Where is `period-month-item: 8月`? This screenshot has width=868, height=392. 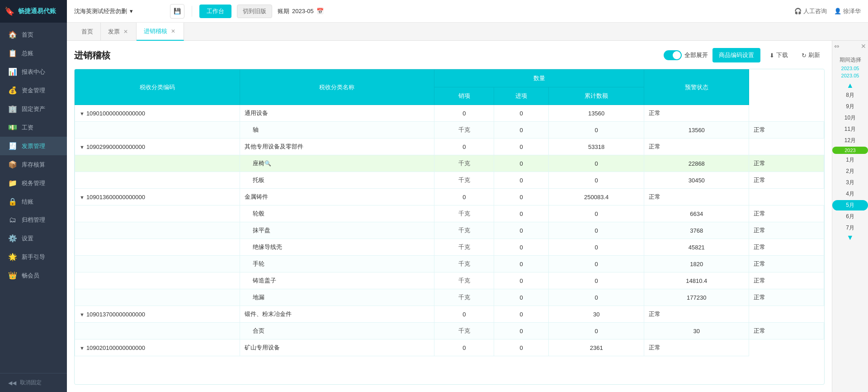
period-month-item: 8月 is located at coordinates (850, 95).